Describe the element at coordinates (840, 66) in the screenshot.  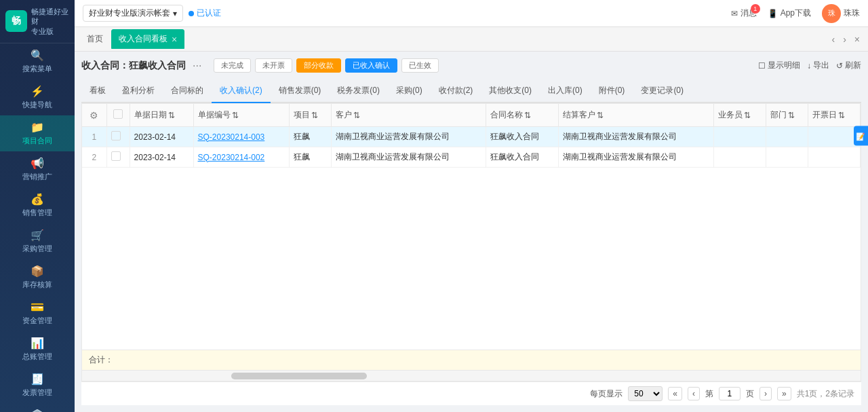
I see `refresh-icon: ↺` at that location.